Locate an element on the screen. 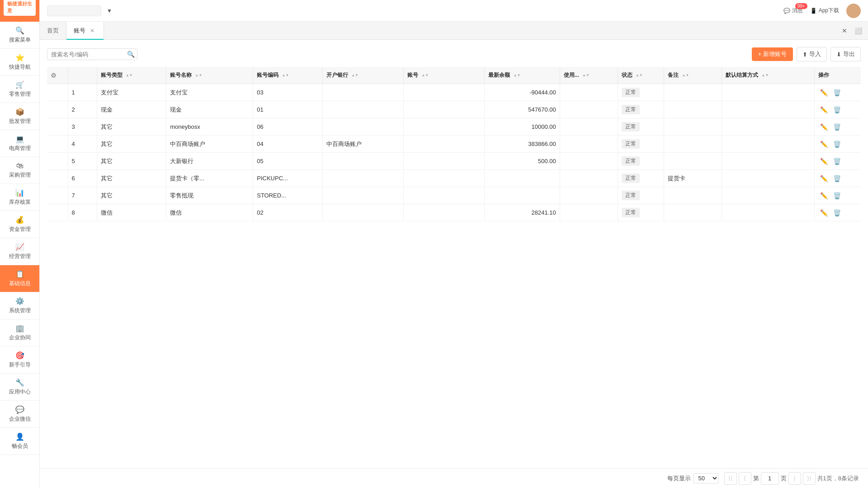 The image size is (868, 488). col-name-header: 账号名称 ▲▼ is located at coordinates (210, 75).